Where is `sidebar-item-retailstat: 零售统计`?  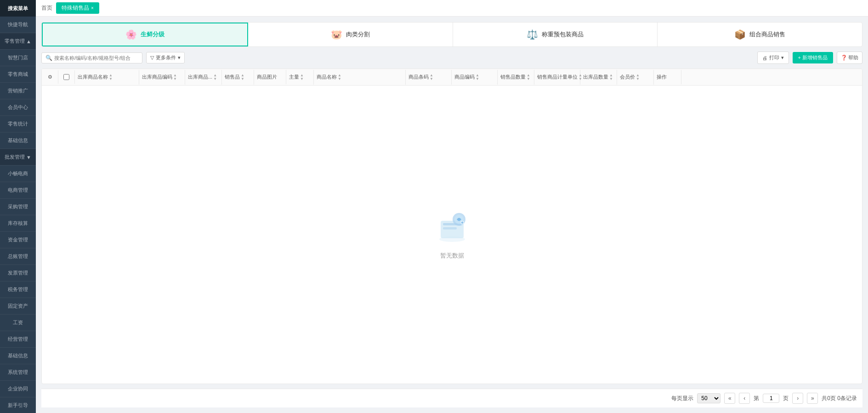 sidebar-item-retailstat: 零售统计 is located at coordinates (18, 124).